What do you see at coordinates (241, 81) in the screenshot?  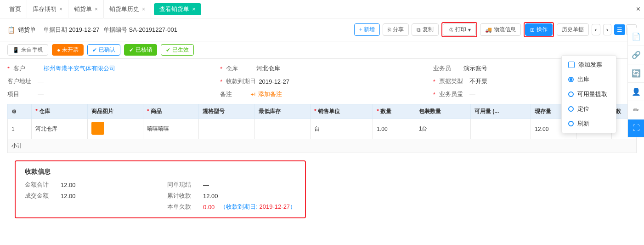 I see `due-date-label: 收款到期日` at bounding box center [241, 81].